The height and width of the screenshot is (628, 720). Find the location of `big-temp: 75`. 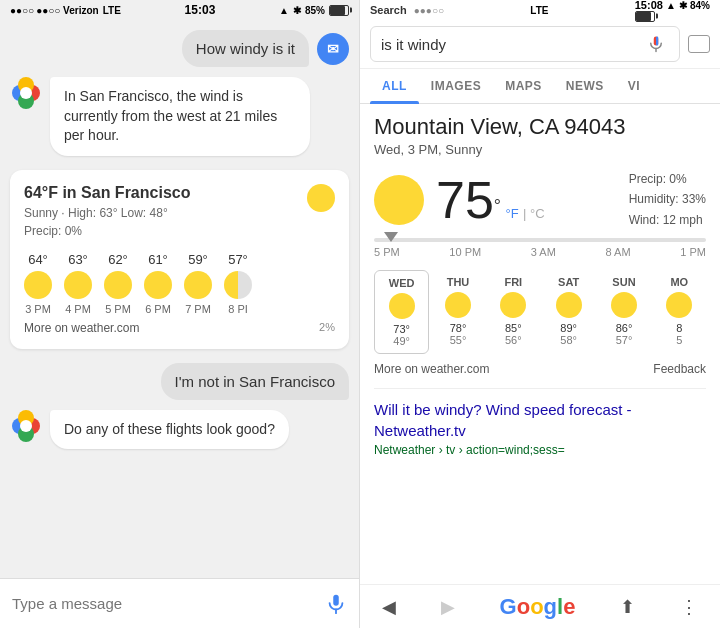

big-temp: 75 is located at coordinates (465, 200).